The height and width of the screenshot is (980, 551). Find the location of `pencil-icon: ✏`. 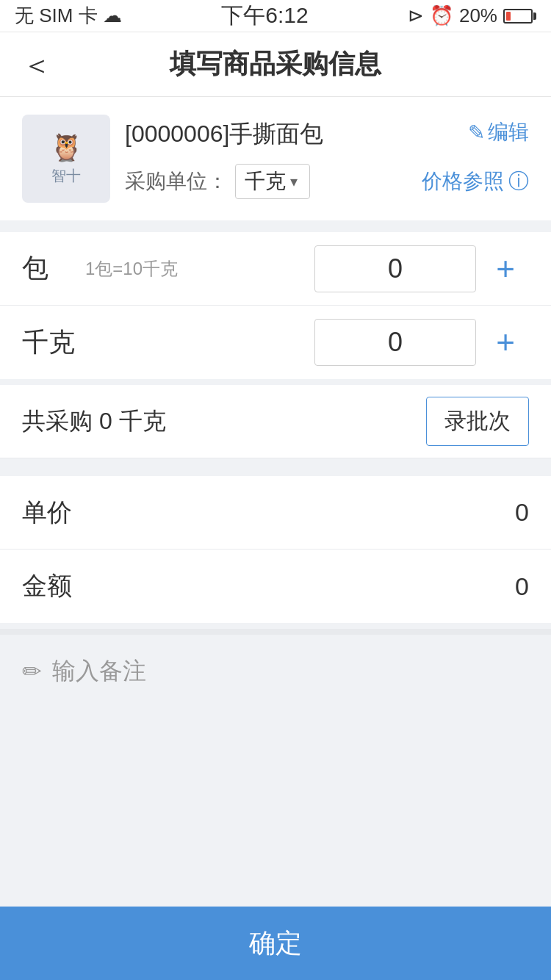

pencil-icon: ✏ is located at coordinates (32, 671).